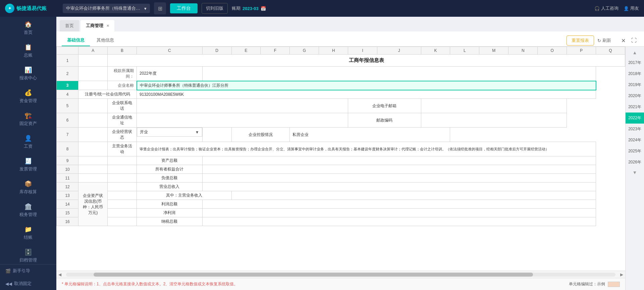 This screenshot has width=644, height=290. Describe the element at coordinates (122, 106) in the screenshot. I see `row5-label: 企业联系电话` at that location.